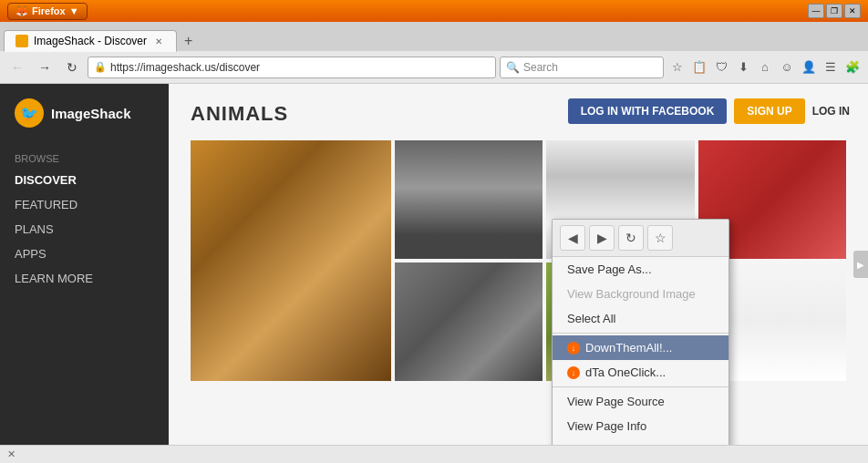  I want to click on clipboard-icon: 📋, so click(699, 67).